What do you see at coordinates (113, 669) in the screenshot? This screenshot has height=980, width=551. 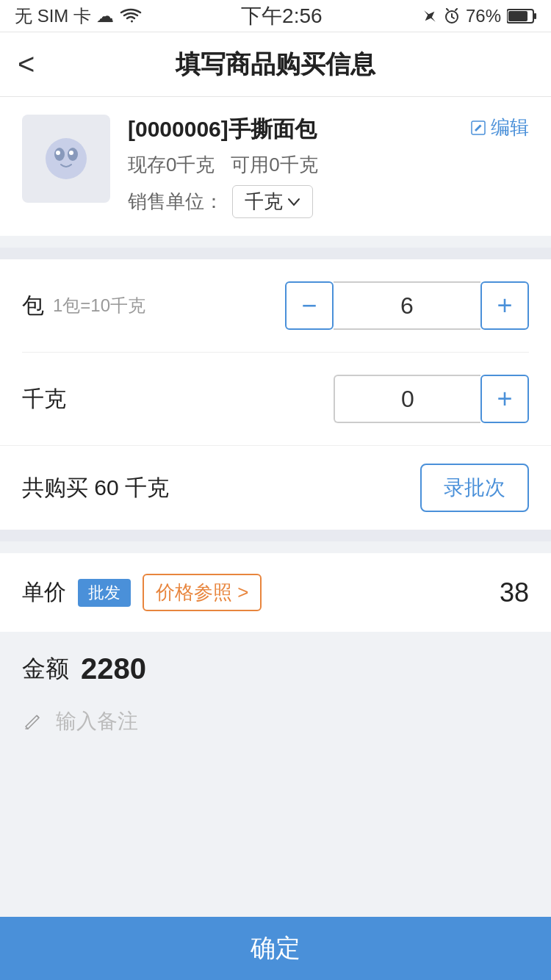 I see `amount-value: 2280` at bounding box center [113, 669].